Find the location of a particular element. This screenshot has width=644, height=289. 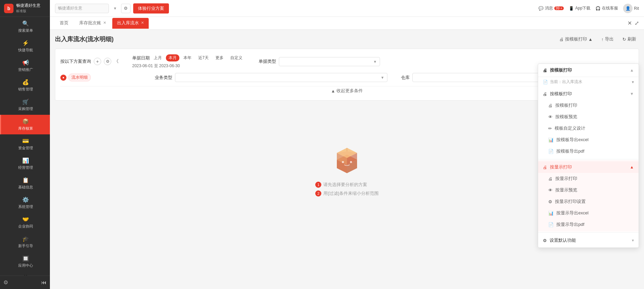

print-template-button: 🖨 按模板打印 ▲ is located at coordinates (576, 39).